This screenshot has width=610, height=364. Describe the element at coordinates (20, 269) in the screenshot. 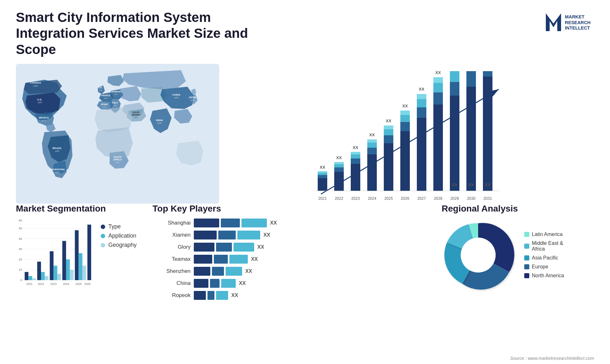

I see `svg-text: 10` at that location.